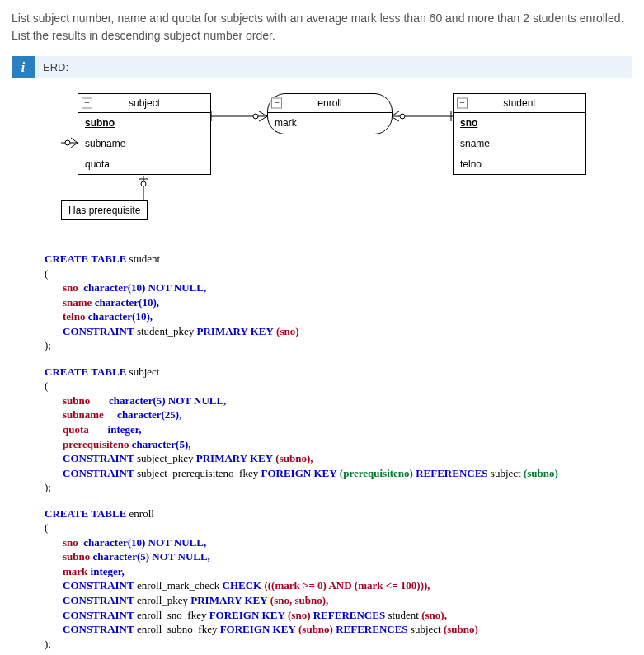 Image resolution: width=644 pixels, height=655 pixels. I want to click on attr-sno: sno, so click(468, 123).